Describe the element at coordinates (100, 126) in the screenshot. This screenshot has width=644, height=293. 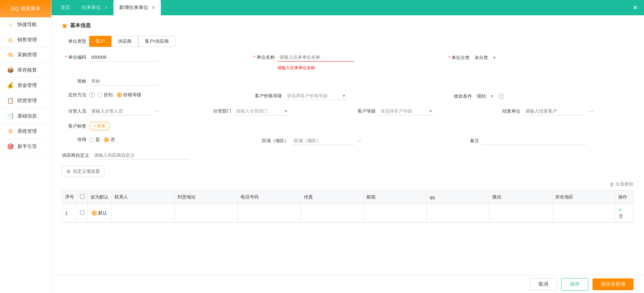
I see `add-tag-btn: + 标签` at that location.